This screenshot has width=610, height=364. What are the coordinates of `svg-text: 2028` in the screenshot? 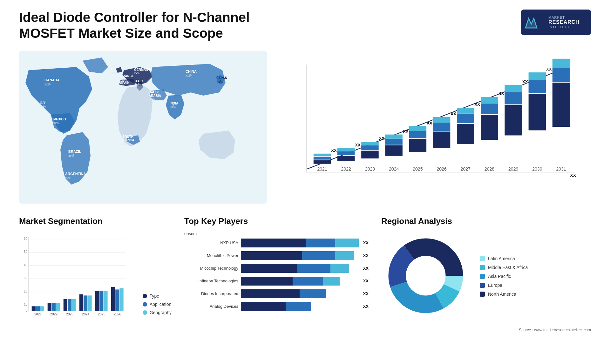 It's located at (490, 169).